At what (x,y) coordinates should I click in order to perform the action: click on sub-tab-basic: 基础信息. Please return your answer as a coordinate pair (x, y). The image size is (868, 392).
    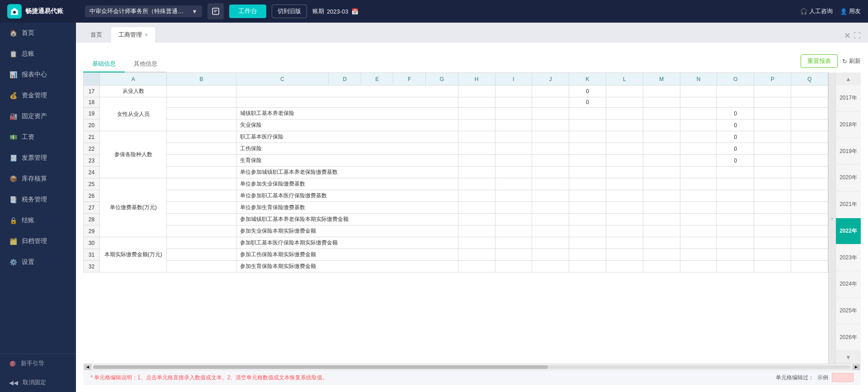
    Looking at the image, I should click on (104, 64).